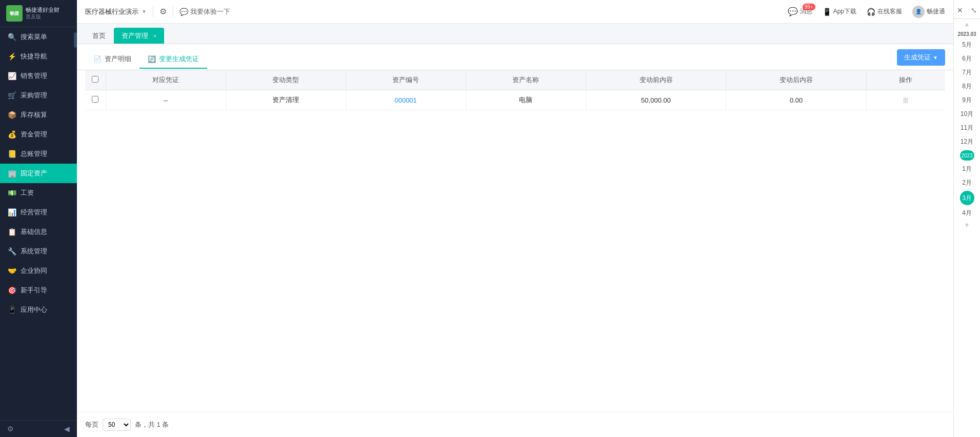 Image resolution: width=980 pixels, height=437 pixels. Describe the element at coordinates (286, 101) in the screenshot. I see `row-change-type: 资产清理` at that location.